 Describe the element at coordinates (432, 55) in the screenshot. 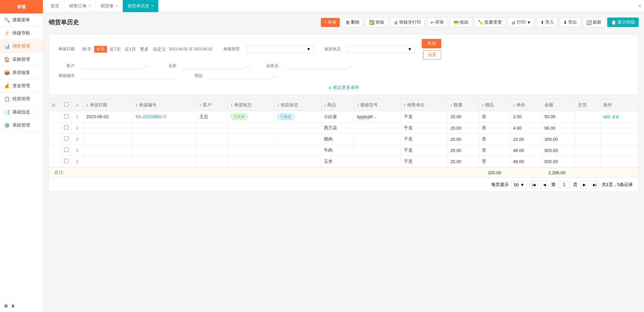

I see `settings-button: 设置` at that location.